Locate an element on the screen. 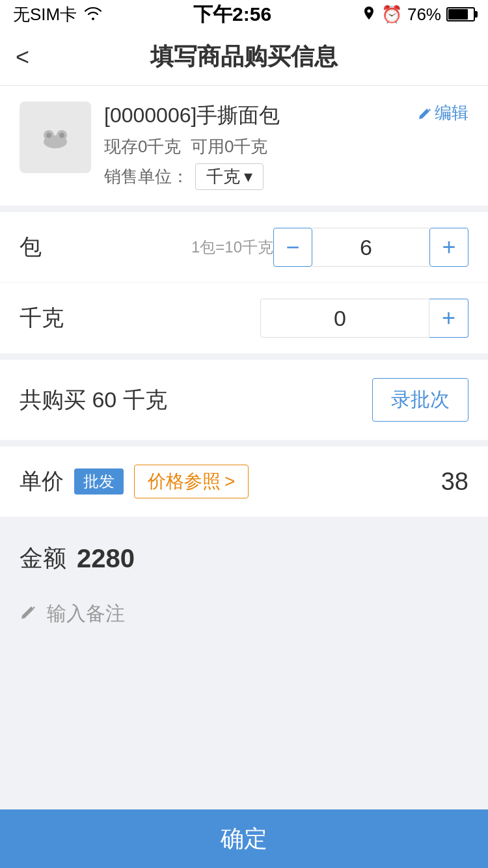 The image size is (488, 868). confirm-button-label: 确定 is located at coordinates (244, 839).